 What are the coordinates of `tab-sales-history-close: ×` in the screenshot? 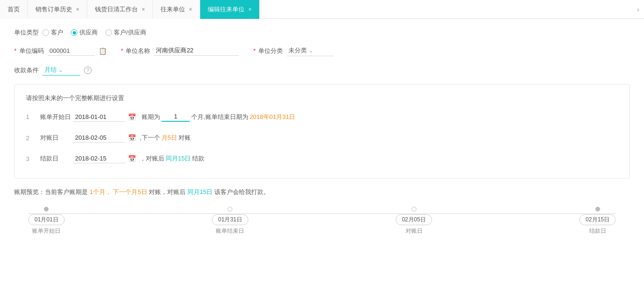 It's located at (77, 9).